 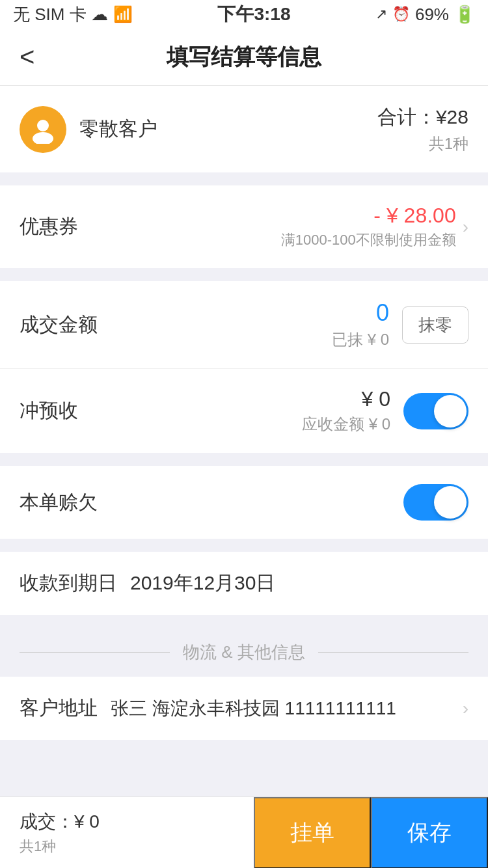 What do you see at coordinates (244, 708) in the screenshot?
I see `address-section: 客户地址 张三 海淀永丰科技园 11111111111 ›` at bounding box center [244, 708].